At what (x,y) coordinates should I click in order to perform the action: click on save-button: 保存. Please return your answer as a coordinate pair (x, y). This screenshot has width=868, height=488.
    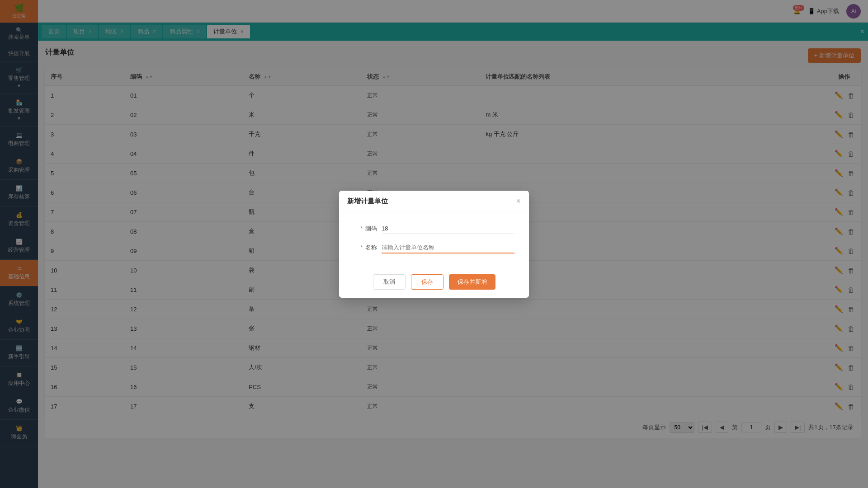
    Looking at the image, I should click on (427, 282).